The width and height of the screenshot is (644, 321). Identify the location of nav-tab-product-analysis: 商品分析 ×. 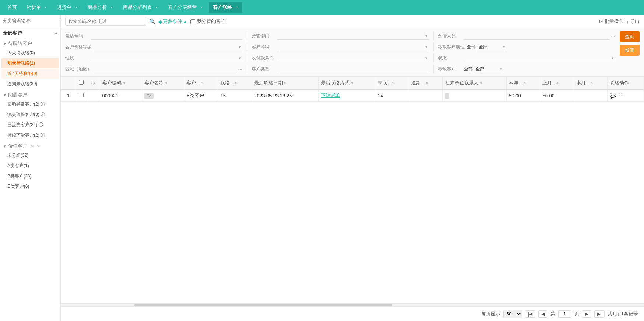
(100, 7).